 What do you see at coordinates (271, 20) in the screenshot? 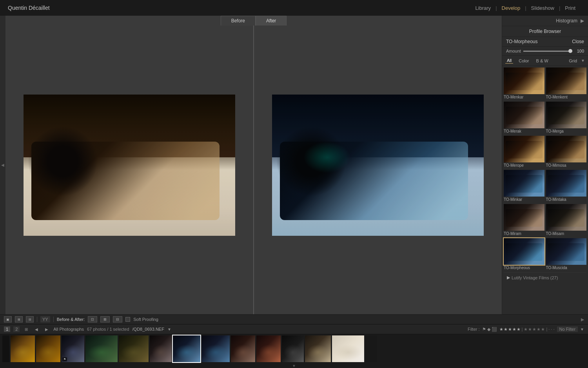
I see `after-label: After` at bounding box center [271, 20].